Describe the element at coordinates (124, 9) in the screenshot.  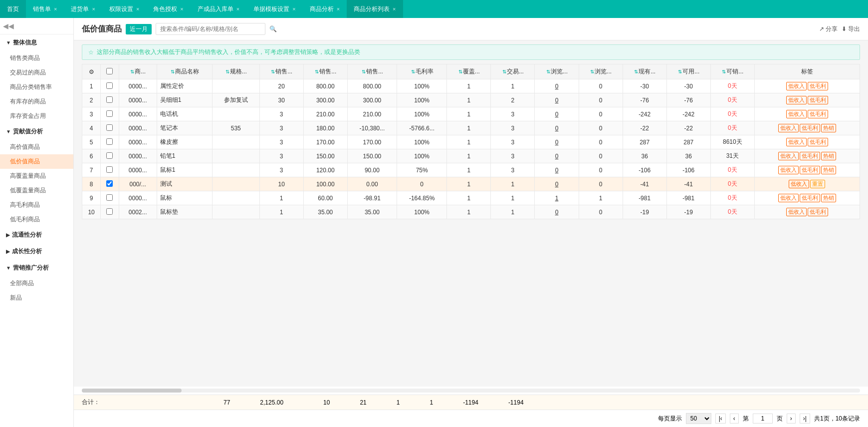
I see `nav-permission-settings: 权限设置 ×` at that location.